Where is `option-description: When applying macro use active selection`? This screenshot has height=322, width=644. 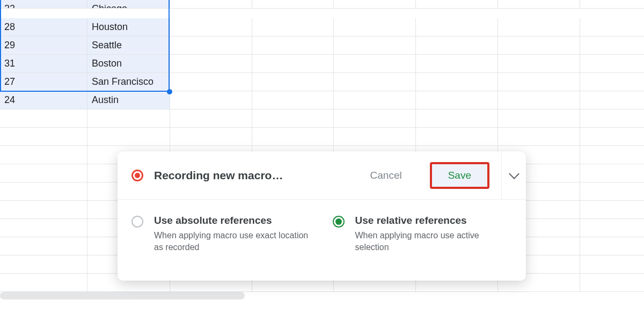
option-description: When applying macro use active selection is located at coordinates (434, 241).